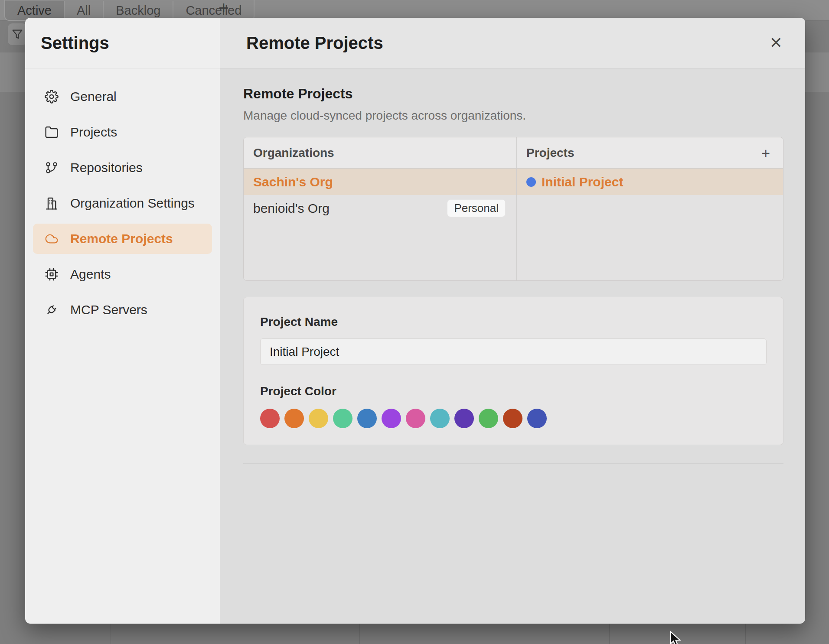 This screenshot has height=644, width=829. Describe the element at coordinates (513, 94) in the screenshot. I see `section-title: Remote Projects` at that location.